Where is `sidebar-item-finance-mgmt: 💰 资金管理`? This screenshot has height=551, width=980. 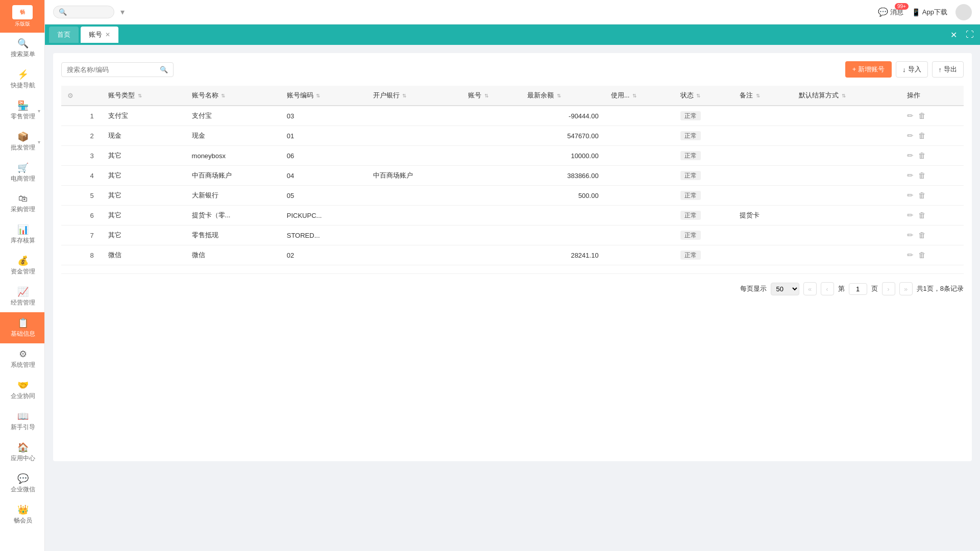 sidebar-item-finance-mgmt: 💰 资金管理 is located at coordinates (22, 265).